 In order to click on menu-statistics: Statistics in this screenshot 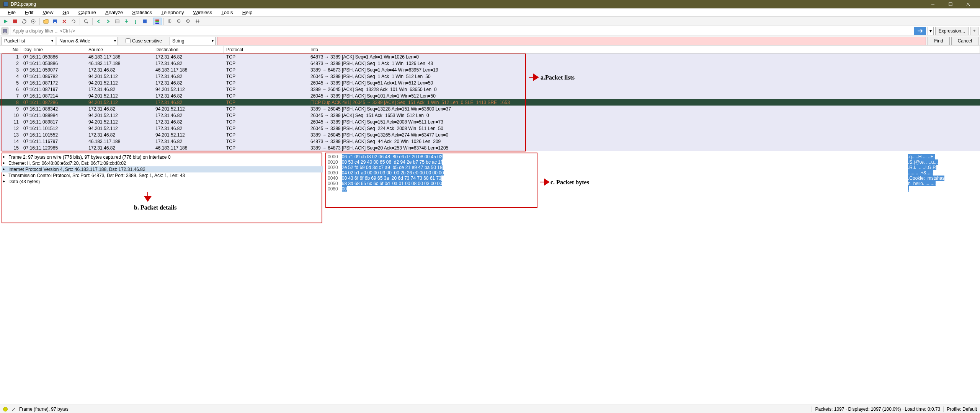, I will do `click(142, 12)`.